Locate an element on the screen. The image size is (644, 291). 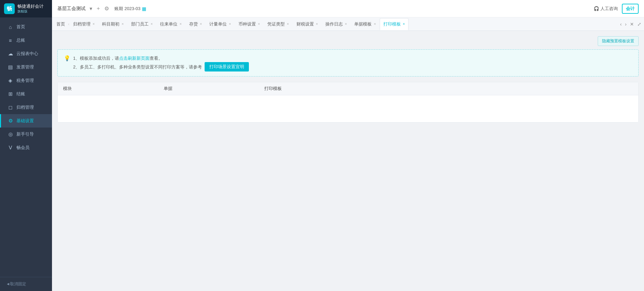
tab-op-log: 操作日志 × is located at coordinates (336, 24).